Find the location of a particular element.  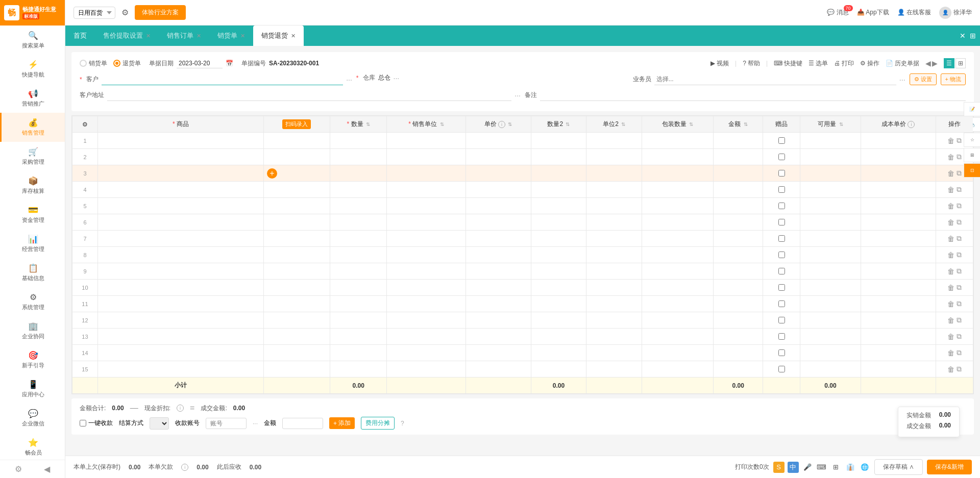

logistics-btn: + 物流 is located at coordinates (953, 80).